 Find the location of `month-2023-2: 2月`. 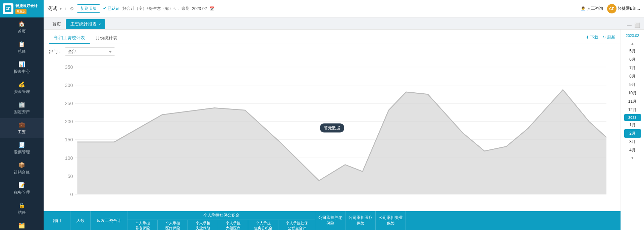

month-2023-2: 2月 is located at coordinates (633, 134).